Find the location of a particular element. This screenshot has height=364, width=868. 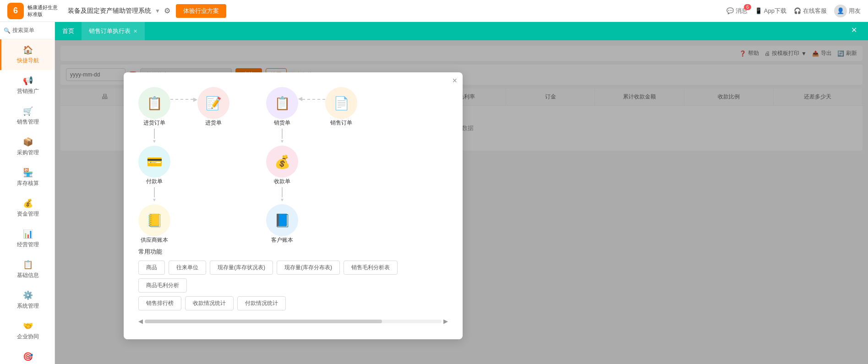

settings-icon: ⚙ is located at coordinates (167, 11).